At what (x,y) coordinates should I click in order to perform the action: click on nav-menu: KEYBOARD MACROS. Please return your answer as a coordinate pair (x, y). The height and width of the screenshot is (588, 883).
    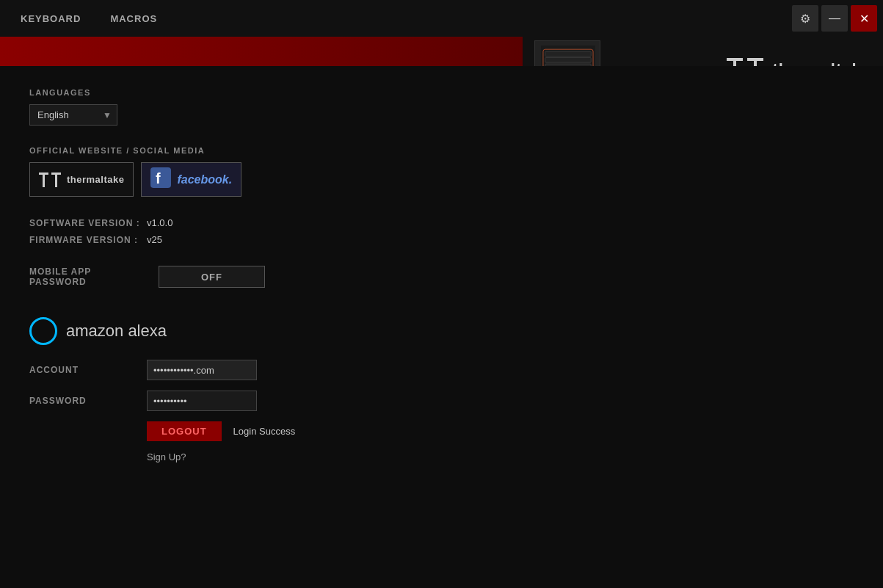
    Looking at the image, I should click on (81, 19).